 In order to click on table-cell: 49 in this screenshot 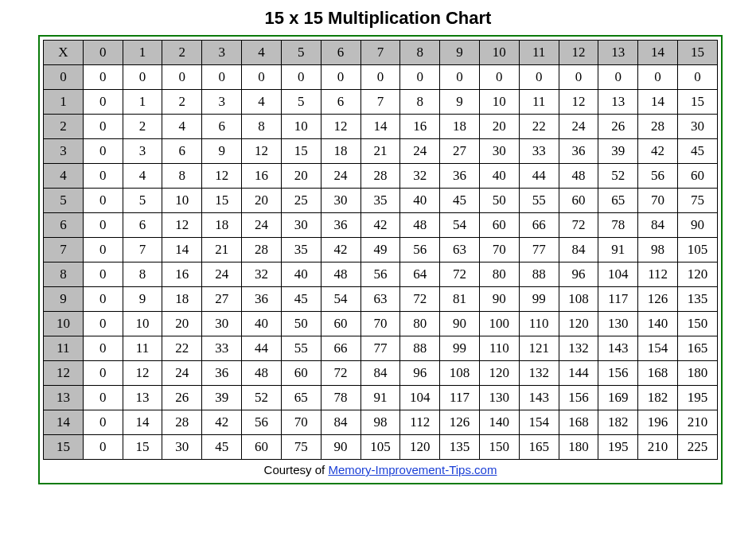, I will do `click(380, 250)`.